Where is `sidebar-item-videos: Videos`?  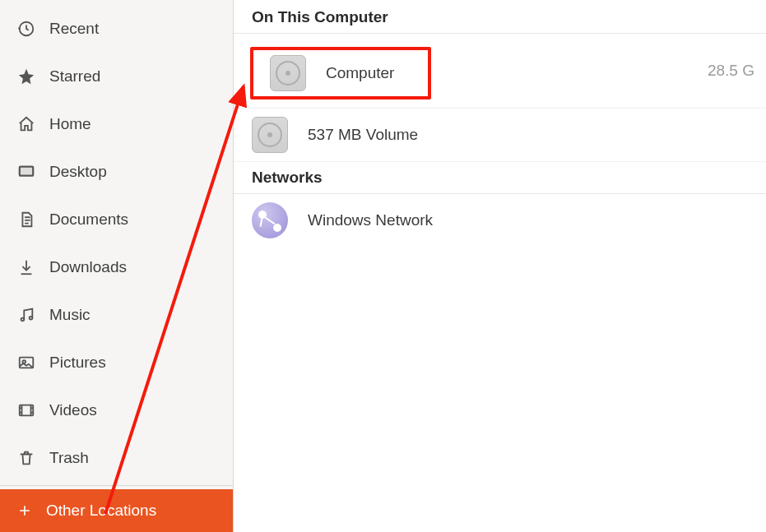
sidebar-item-videos: Videos is located at coordinates (117, 410).